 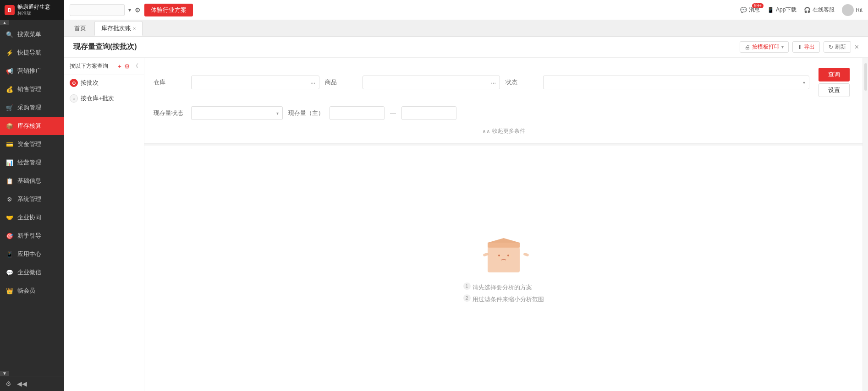 What do you see at coordinates (29, 108) in the screenshot?
I see `sidebar-item-label: 采购管理` at bounding box center [29, 108].